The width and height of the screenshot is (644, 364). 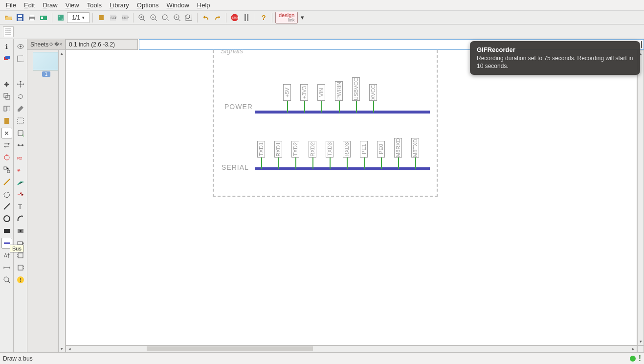 What do you see at coordinates (287, 18) in the screenshot?
I see `designlink-button: designlink` at bounding box center [287, 18].